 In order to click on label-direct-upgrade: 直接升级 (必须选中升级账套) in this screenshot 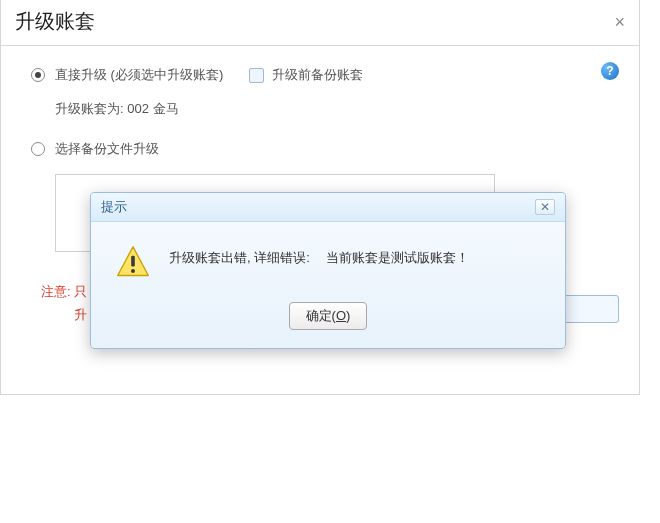, I will do `click(139, 75)`.